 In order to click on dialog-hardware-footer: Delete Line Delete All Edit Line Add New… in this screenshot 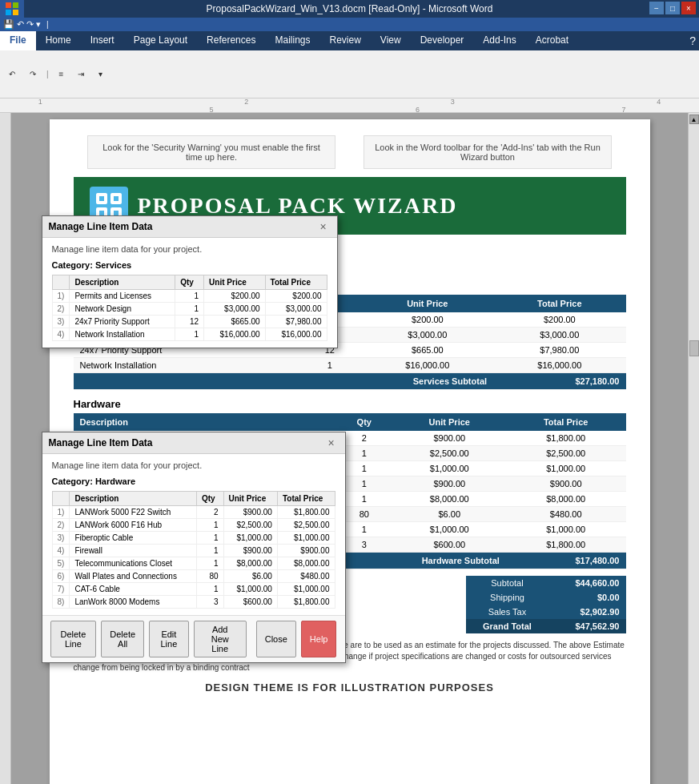, I will do `click(194, 639)`.